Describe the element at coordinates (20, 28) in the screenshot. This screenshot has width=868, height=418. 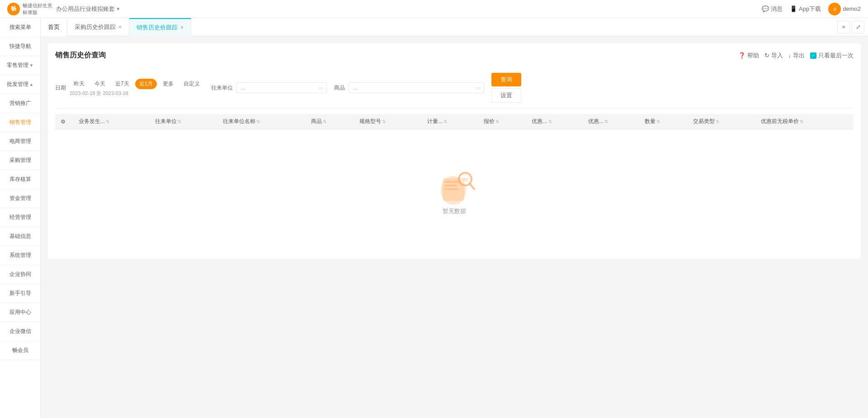
I see `sidebar-item-search-menu: 搜索菜单` at that location.